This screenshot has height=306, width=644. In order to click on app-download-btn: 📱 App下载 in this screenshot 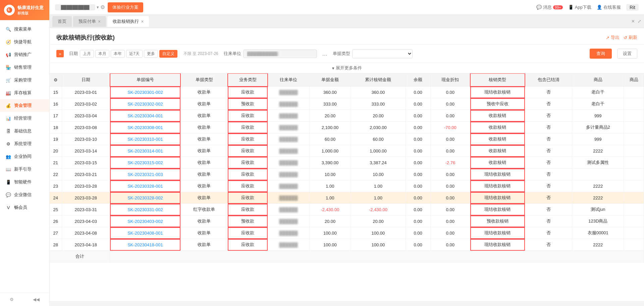, I will do `click(580, 7)`.